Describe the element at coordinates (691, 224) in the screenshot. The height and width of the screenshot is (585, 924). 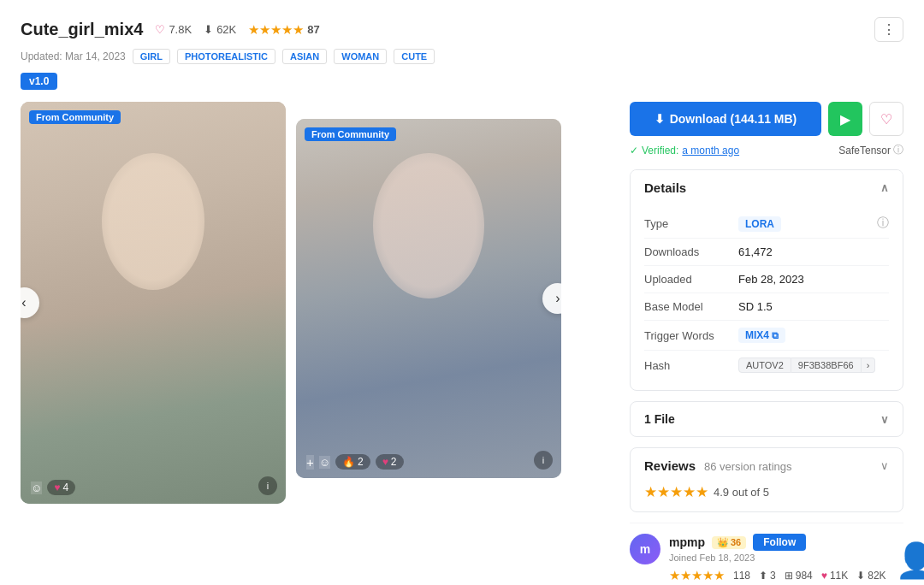
I see `detail-label-type: Type` at that location.